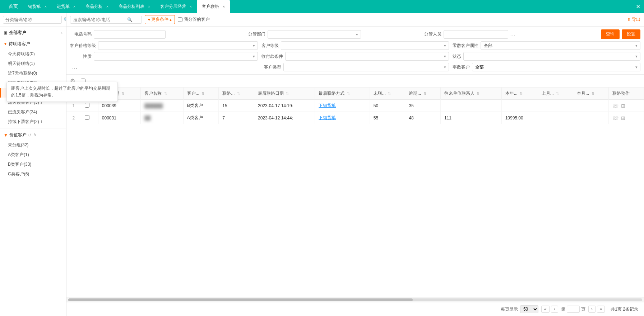 Image resolution: width=644 pixels, height=316 pixels. Describe the element at coordinates (365, 46) in the screenshot. I see `customer-level-select` at that location.